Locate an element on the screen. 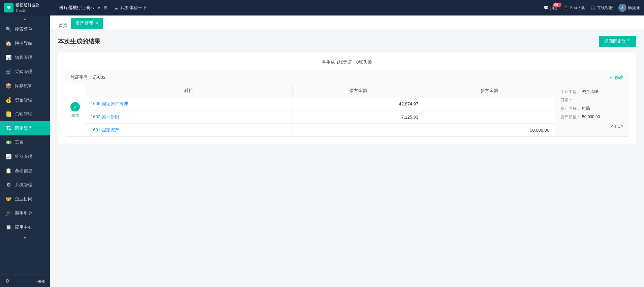 Image resolution: width=644 pixels, height=287 pixels. table-row: 1606 固定资产清理 42,874.97 is located at coordinates (320, 104).